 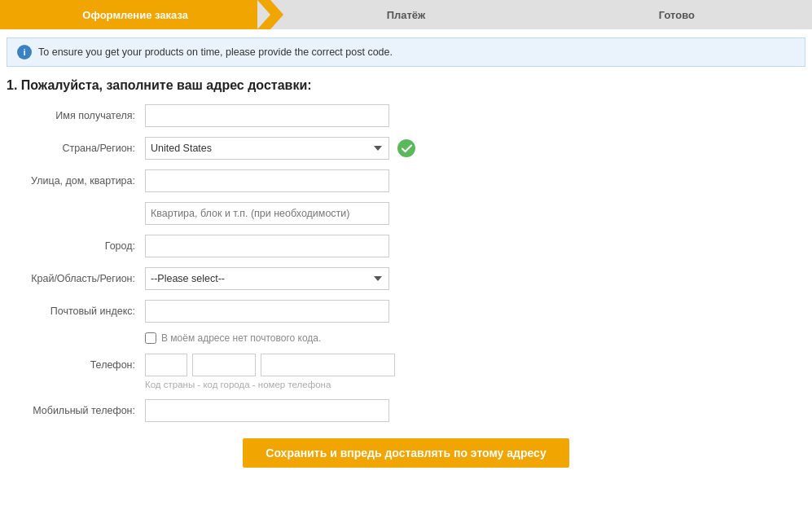 What do you see at coordinates (267, 279) in the screenshot?
I see `region-select: --Please select--` at bounding box center [267, 279].